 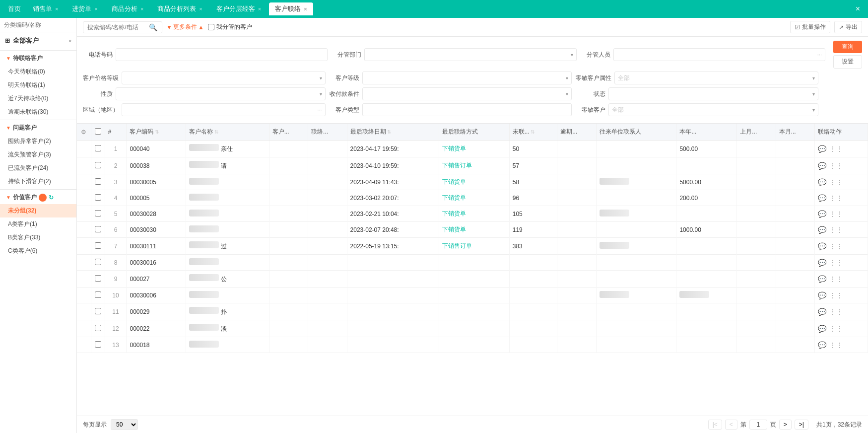 I want to click on zero-customer-dropdown: 全部 ▾, so click(x=714, y=110).